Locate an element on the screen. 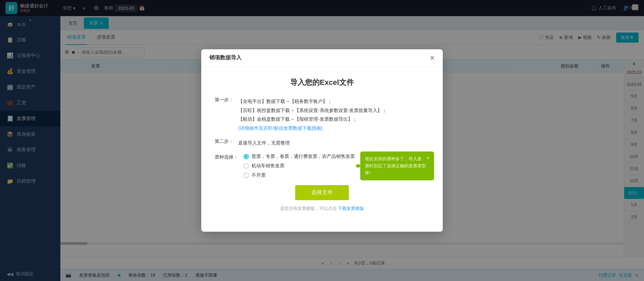  ticket-option-2: 机动车销售发票 × 现在支持的票种多了，导入发票时别忘了选择正确的发票类型呀! is located at coordinates (299, 166).